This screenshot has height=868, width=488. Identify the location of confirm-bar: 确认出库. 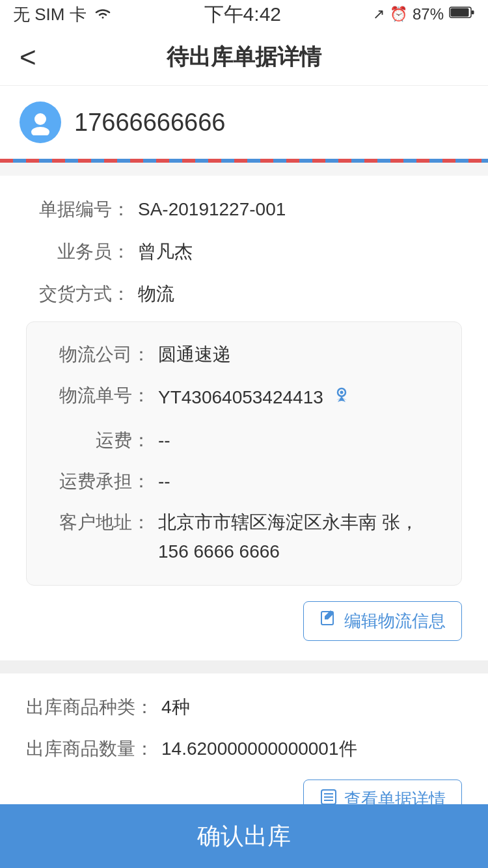
(244, 836).